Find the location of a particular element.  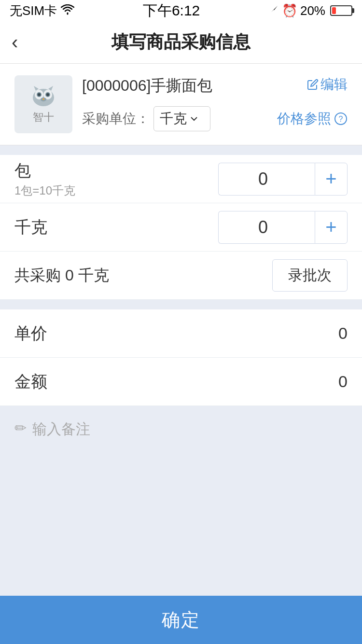

owl-logo is located at coordinates (43, 96).